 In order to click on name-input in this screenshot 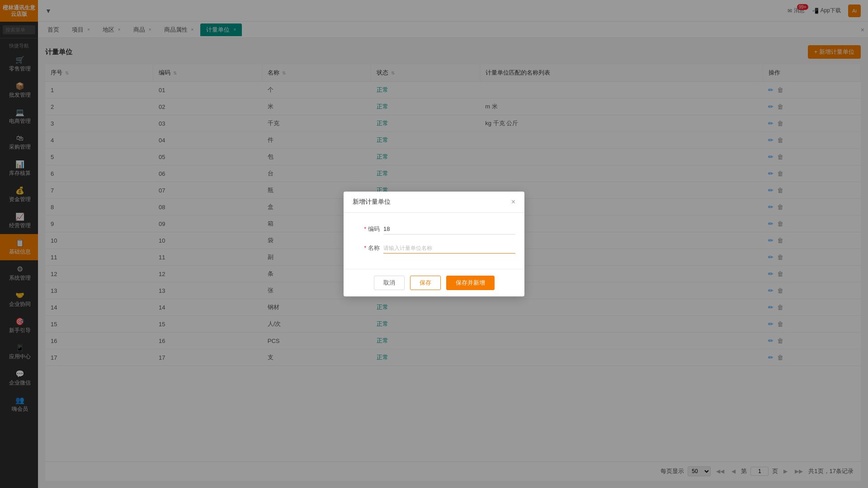, I will do `click(449, 248)`.